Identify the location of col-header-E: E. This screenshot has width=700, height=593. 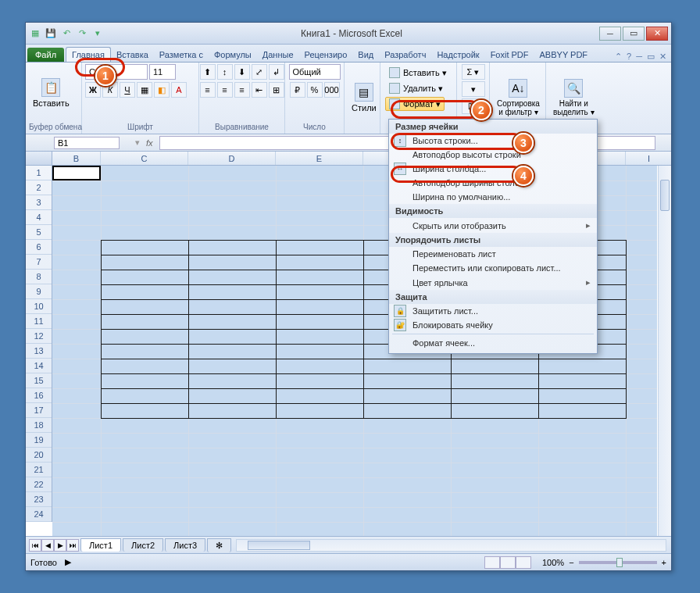
(320, 158).